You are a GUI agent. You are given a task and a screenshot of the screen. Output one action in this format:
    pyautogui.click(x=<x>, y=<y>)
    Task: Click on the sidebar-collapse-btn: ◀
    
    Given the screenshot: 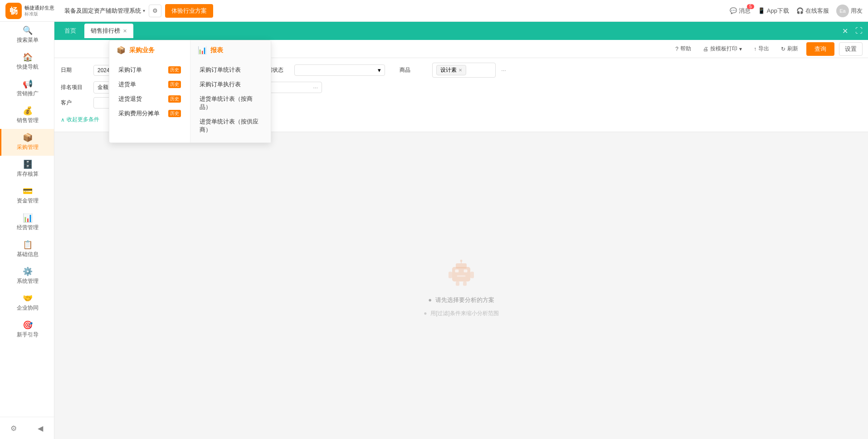 What is the action you would take?
    pyautogui.click(x=40, y=428)
    